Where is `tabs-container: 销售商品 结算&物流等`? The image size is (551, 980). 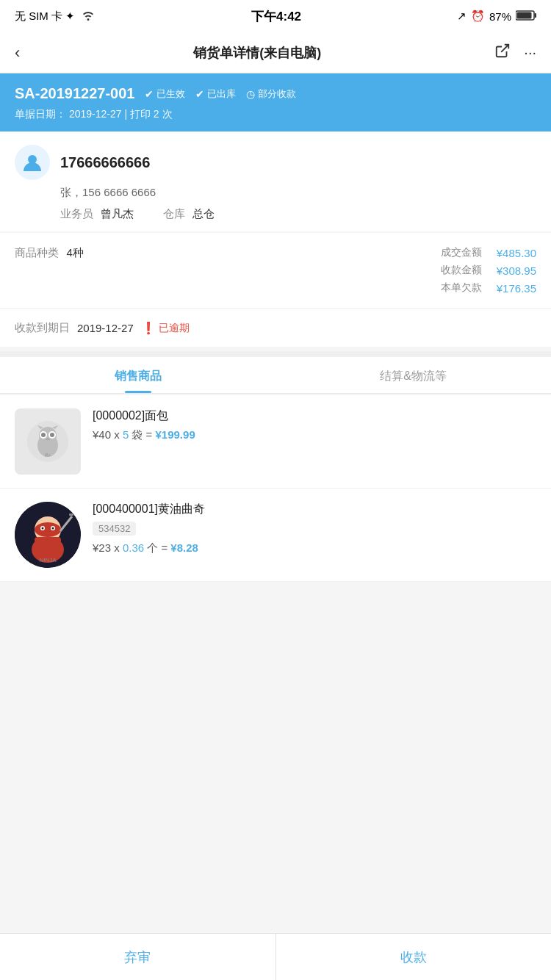 tabs-container: 销售商品 结算&物流等 is located at coordinates (276, 375).